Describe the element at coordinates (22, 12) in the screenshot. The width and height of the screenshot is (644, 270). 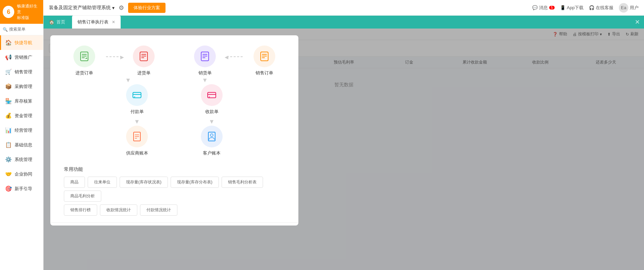
I see `sidebar-logo: 6 畅康通好生意 标准版` at that location.